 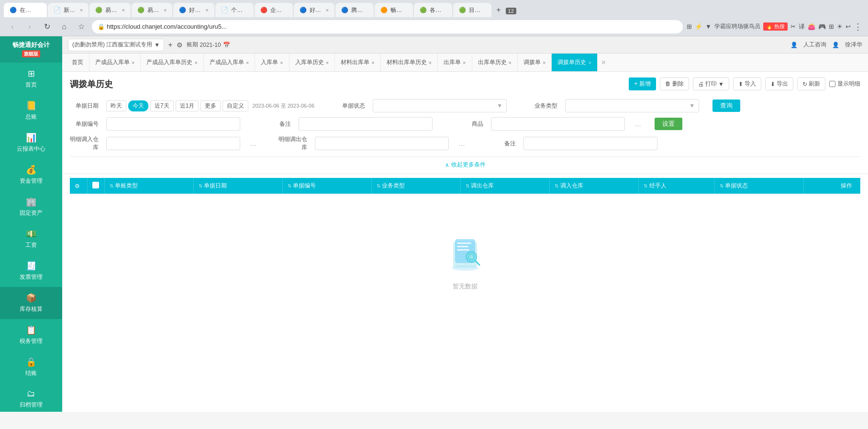 I want to click on col-status: ⇅ 单据状态, so click(x=759, y=186).